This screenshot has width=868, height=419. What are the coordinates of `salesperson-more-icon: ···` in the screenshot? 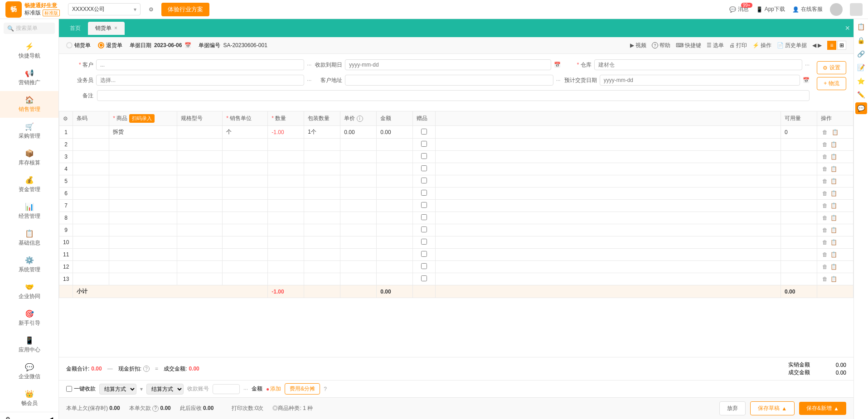 It's located at (309, 80).